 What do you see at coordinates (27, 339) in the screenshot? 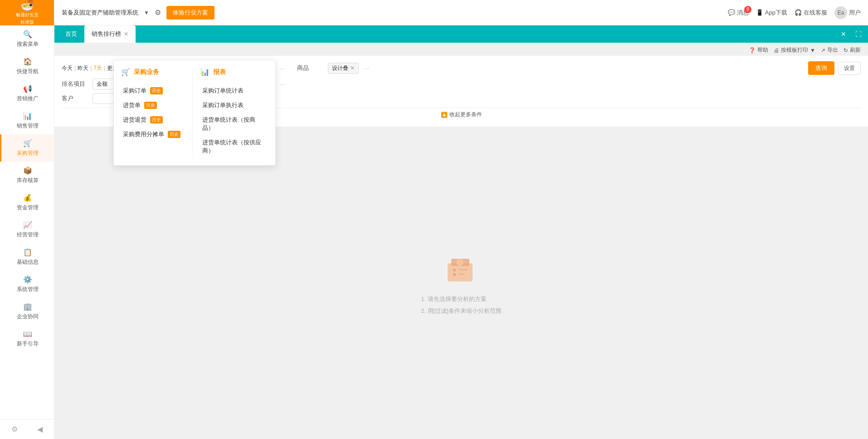
I see `sidebar-item-guide: 📖新手引导` at bounding box center [27, 339].